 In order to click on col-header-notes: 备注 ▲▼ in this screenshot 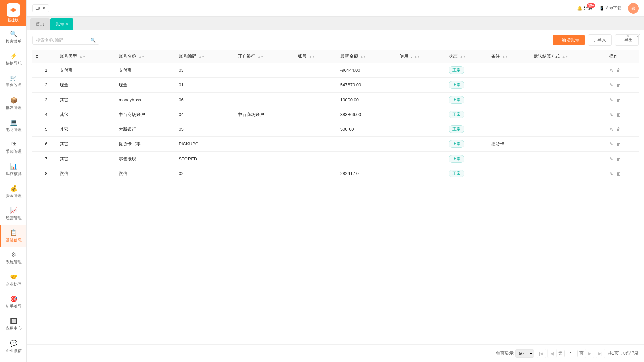, I will do `click(510, 56)`.